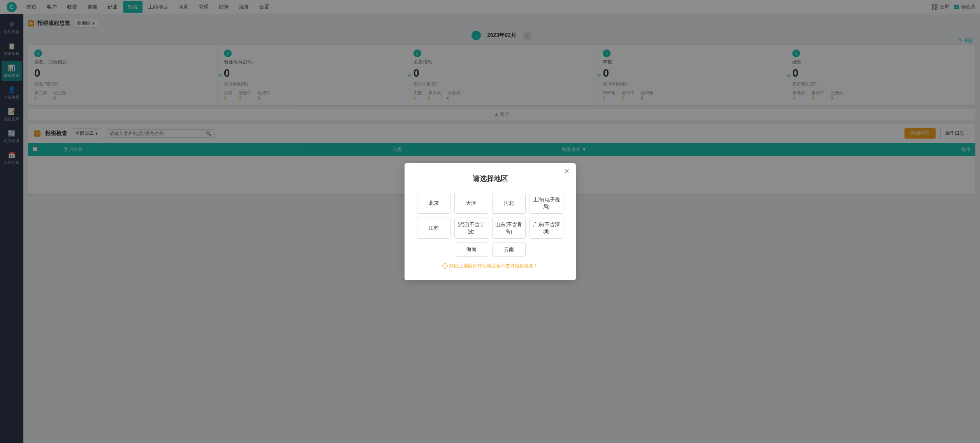 The width and height of the screenshot is (980, 443). What do you see at coordinates (547, 228) in the screenshot?
I see `region-btn-guangdong: 广东(不含深圳)` at bounding box center [547, 228].